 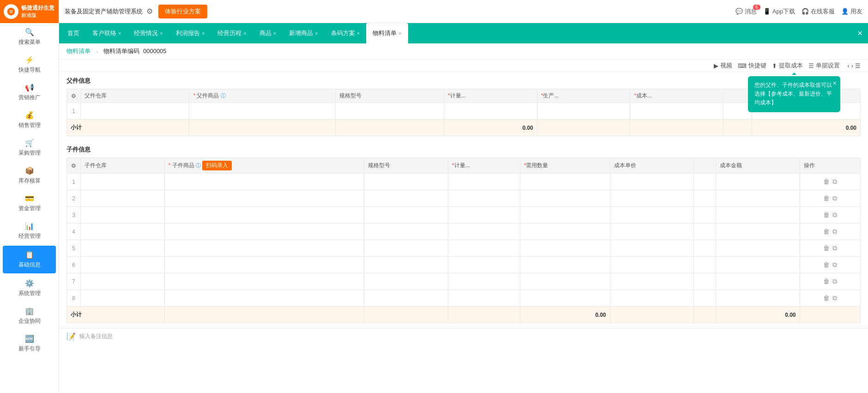 I want to click on parent-col-settings: ⚙, so click(x=74, y=96).